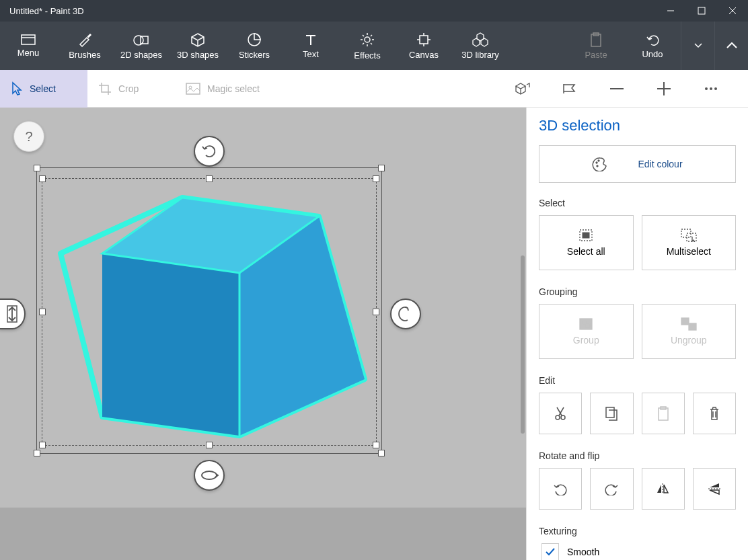  What do you see at coordinates (638, 164) in the screenshot?
I see `edit-colour-button: Edit colour` at bounding box center [638, 164].